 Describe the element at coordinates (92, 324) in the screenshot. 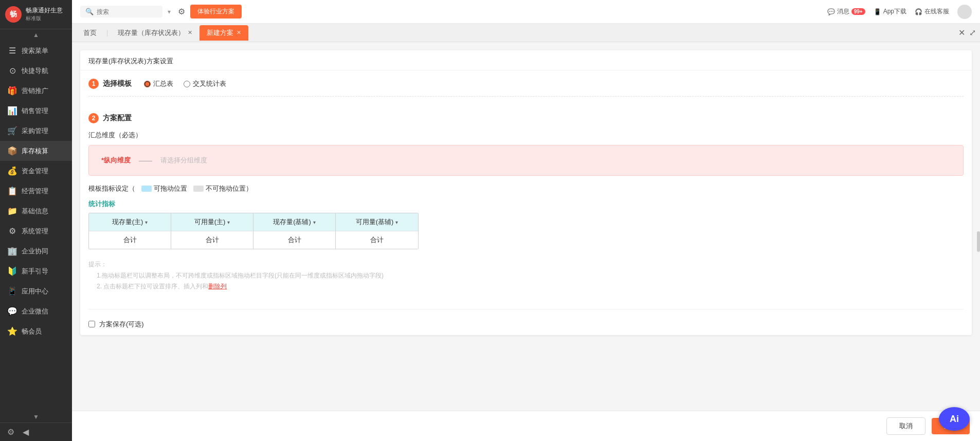

I see `save-checkbox` at that location.